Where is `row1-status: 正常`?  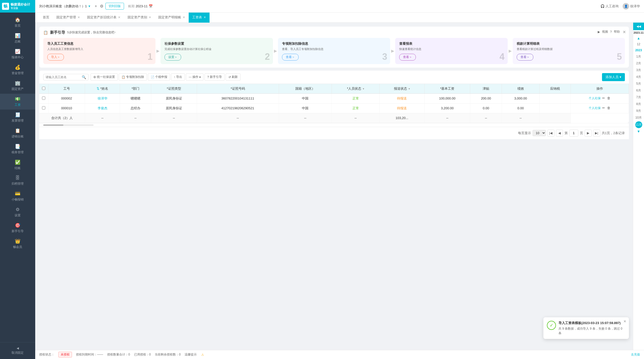
row1-status: 正常 is located at coordinates (356, 98).